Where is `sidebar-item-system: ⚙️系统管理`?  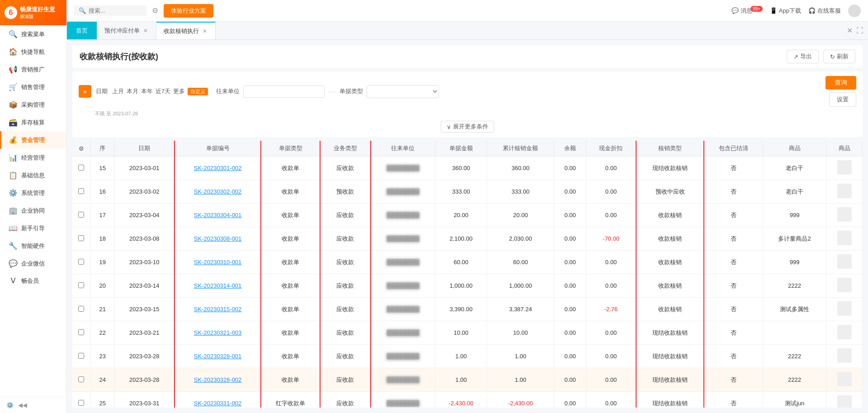
sidebar-item-system: ⚙️系统管理 is located at coordinates (33, 193).